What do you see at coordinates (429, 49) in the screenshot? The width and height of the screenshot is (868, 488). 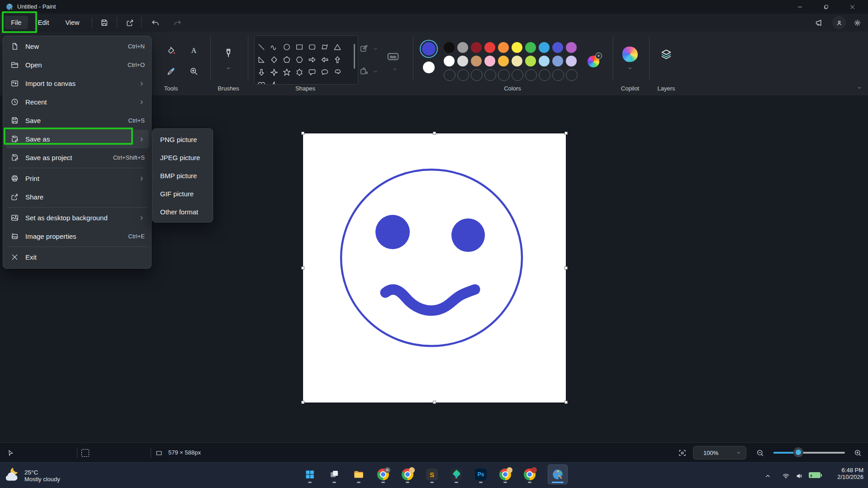 I see `foreground-color-swatch` at bounding box center [429, 49].